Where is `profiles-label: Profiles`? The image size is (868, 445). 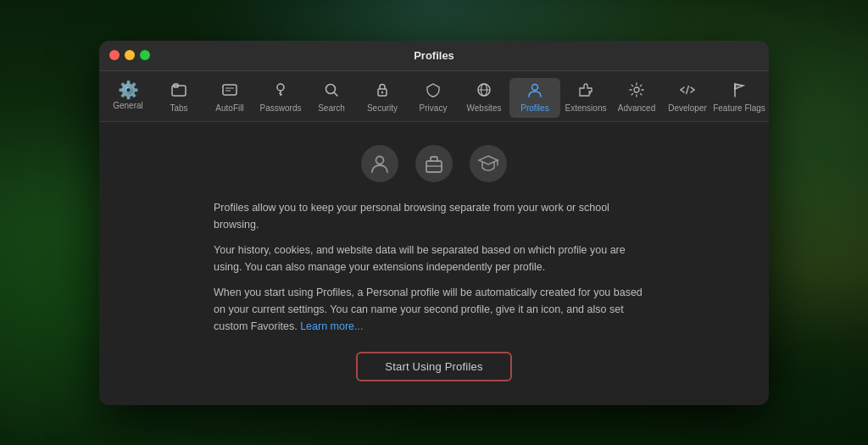 profiles-label: Profiles is located at coordinates (534, 108).